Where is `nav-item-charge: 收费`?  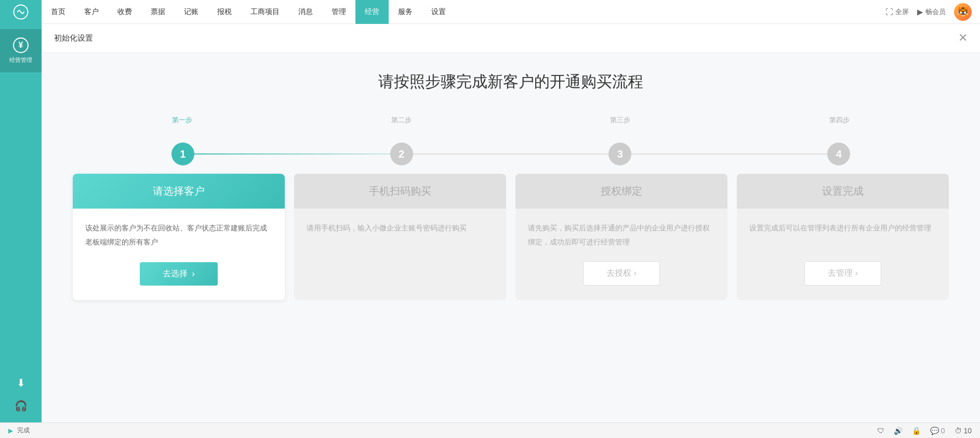
nav-item-charge: 收费 is located at coordinates (125, 12).